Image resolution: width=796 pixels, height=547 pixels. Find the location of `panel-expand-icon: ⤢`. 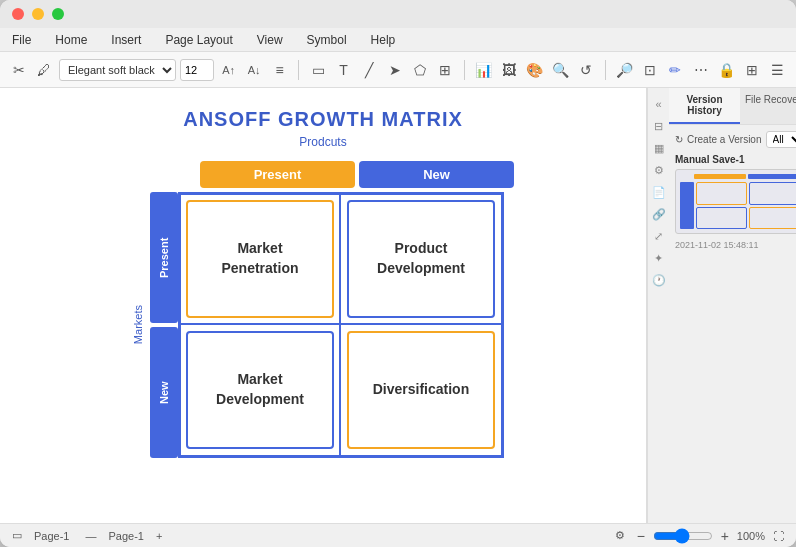

panel-expand-icon: ⤢ is located at coordinates (659, 236).